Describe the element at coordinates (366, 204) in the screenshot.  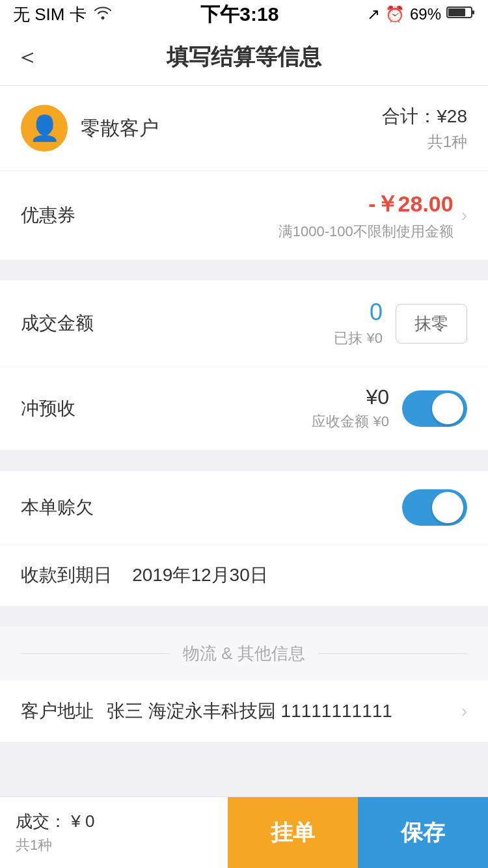
I see `coupon-amount: -￥28.00` at that location.